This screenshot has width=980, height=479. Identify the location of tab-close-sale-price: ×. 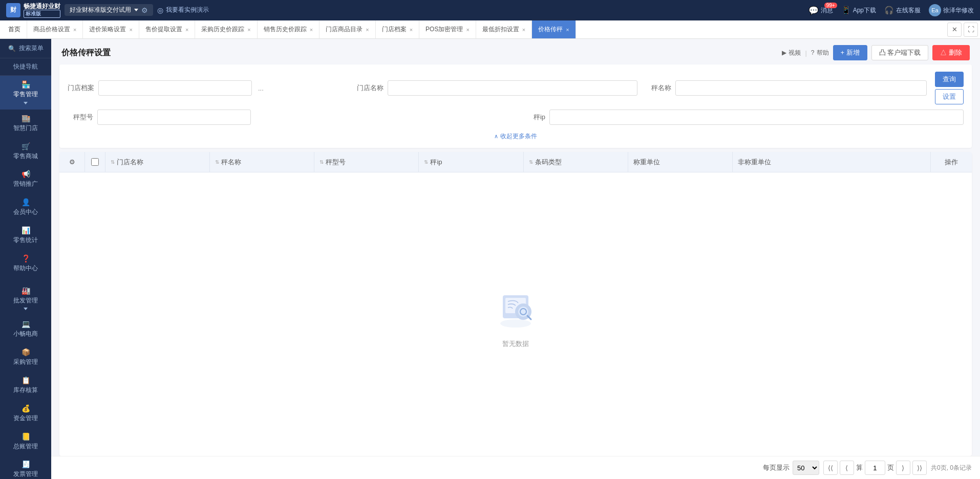
(187, 30).